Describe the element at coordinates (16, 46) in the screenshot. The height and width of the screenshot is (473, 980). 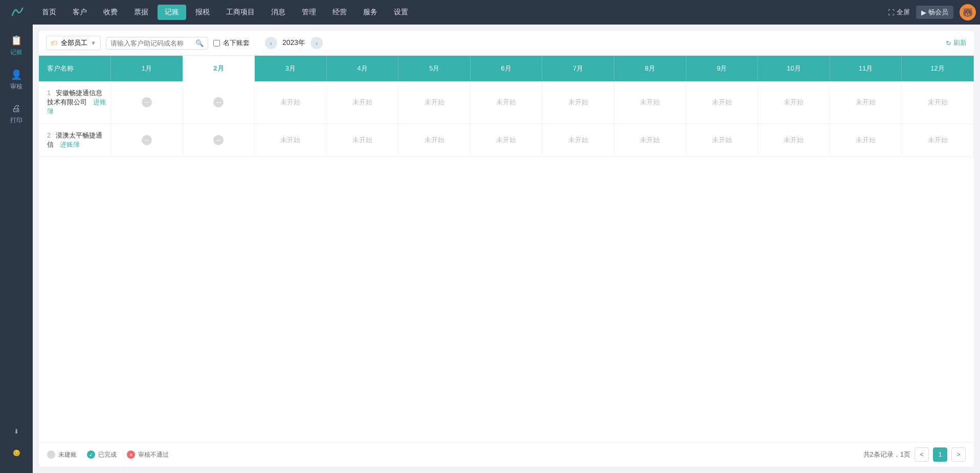
I see `sidebar-item-accounting: 📋 记账` at that location.